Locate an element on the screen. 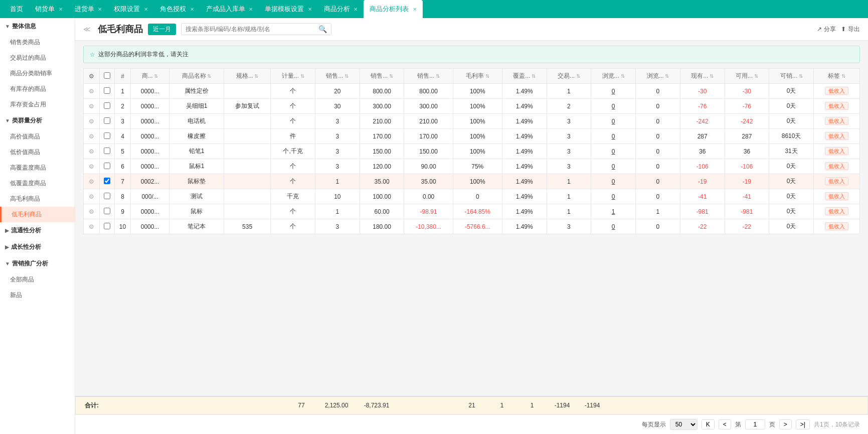 The height and width of the screenshot is (434, 868). nav-item-permission: 权限设置 ✕ is located at coordinates (131, 9).